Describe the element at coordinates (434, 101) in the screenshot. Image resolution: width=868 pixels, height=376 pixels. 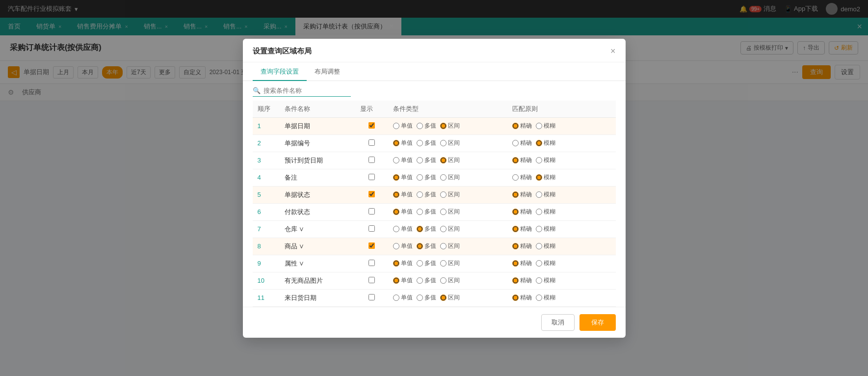
I see `modal-table: 顺序 条件名称 显示 条件类型 匹配原则 1单据日期单值多值区间精确模糊2单据编…` at that location.